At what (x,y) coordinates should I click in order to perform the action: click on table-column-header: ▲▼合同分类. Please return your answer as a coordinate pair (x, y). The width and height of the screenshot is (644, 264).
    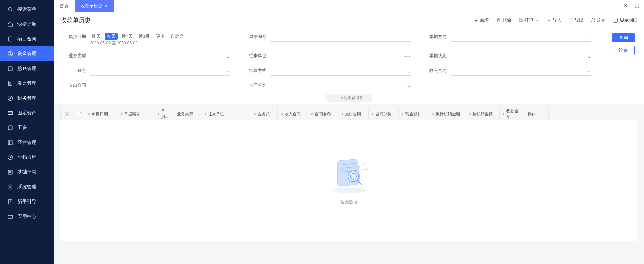
    Looking at the image, I should click on (384, 114).